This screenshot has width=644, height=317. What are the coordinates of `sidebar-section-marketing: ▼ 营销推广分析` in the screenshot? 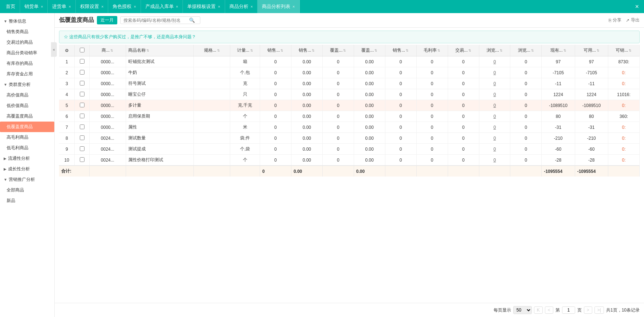 It's located at (27, 180).